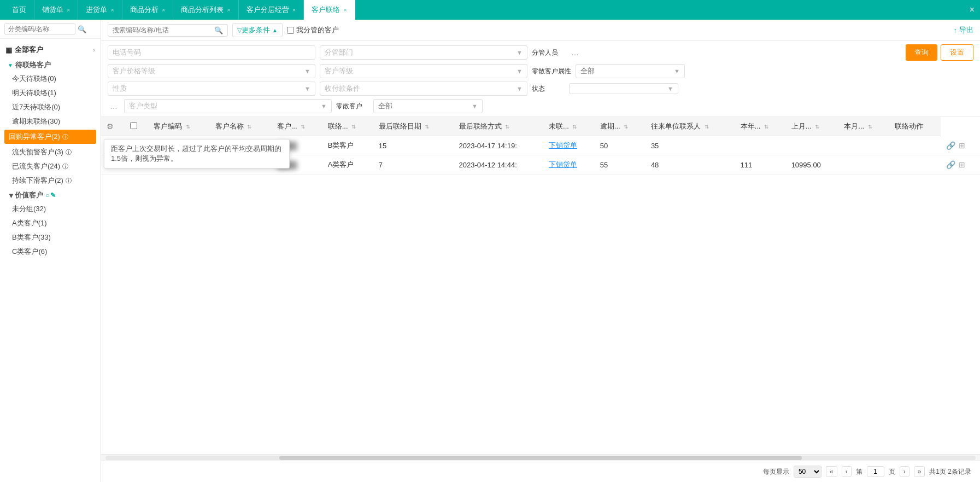 The height and width of the screenshot is (482, 980). What do you see at coordinates (551, 71) in the screenshot?
I see `scatter-attr-label: 零散客户属性` at bounding box center [551, 71].